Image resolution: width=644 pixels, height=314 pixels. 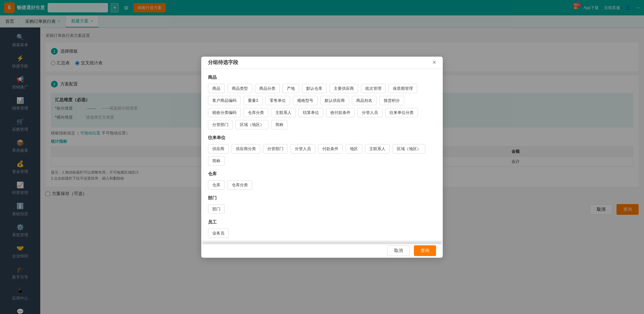 I want to click on section-title-1: 往来单位, so click(x=322, y=138).